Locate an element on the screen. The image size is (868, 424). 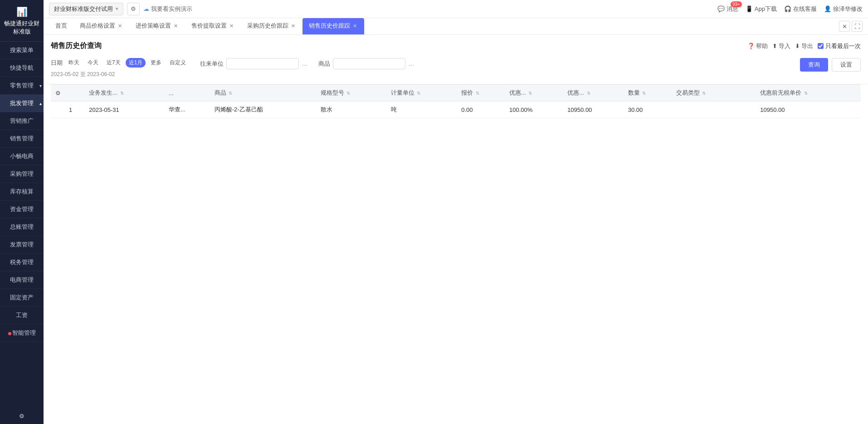
table-wrap: ⚙ 业务发生... ⇅ ... 商品 ⇅ is located at coordinates (456, 101).